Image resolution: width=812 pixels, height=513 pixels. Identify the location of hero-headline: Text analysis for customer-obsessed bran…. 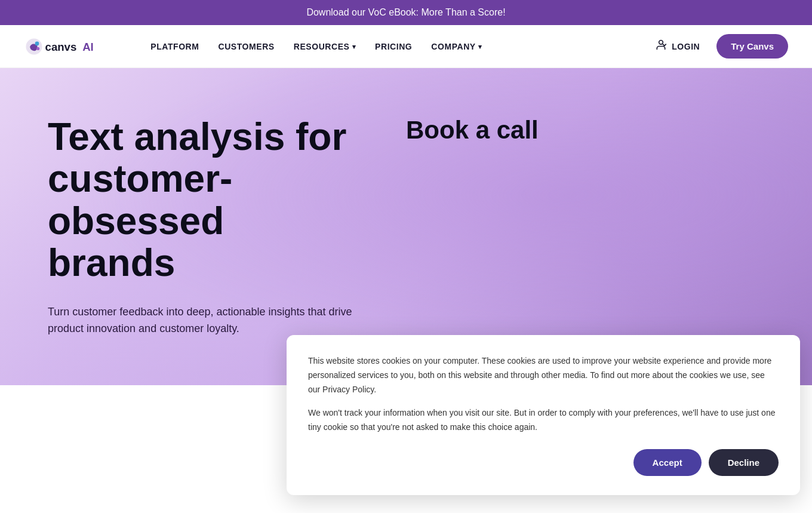
(227, 200).